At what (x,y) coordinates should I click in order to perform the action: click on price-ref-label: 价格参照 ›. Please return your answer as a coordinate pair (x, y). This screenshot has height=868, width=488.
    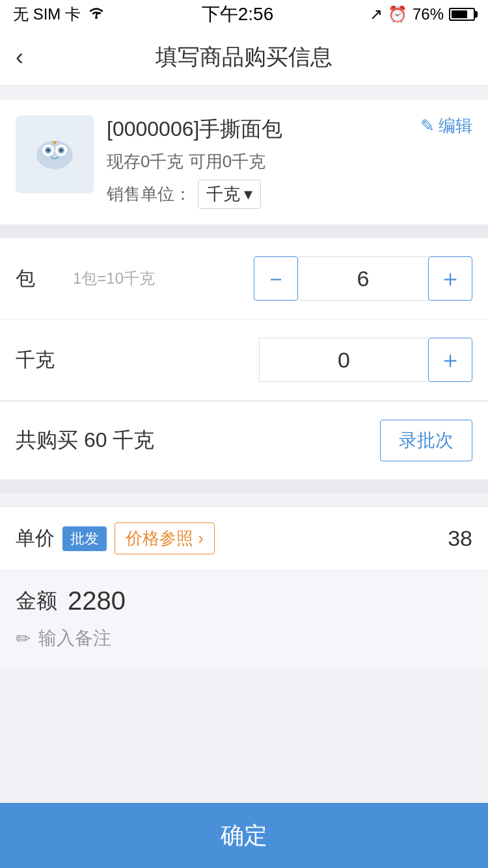
    Looking at the image, I should click on (165, 539).